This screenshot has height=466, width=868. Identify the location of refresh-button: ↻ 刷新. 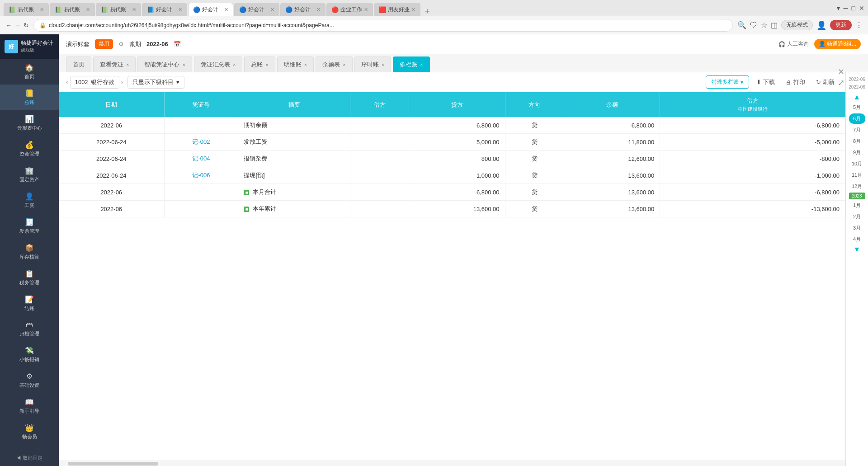
(826, 82).